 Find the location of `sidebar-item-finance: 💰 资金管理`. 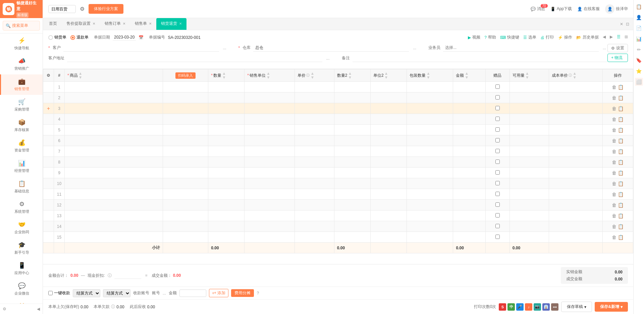

sidebar-item-finance: 💰 资金管理 is located at coordinates (21, 146).